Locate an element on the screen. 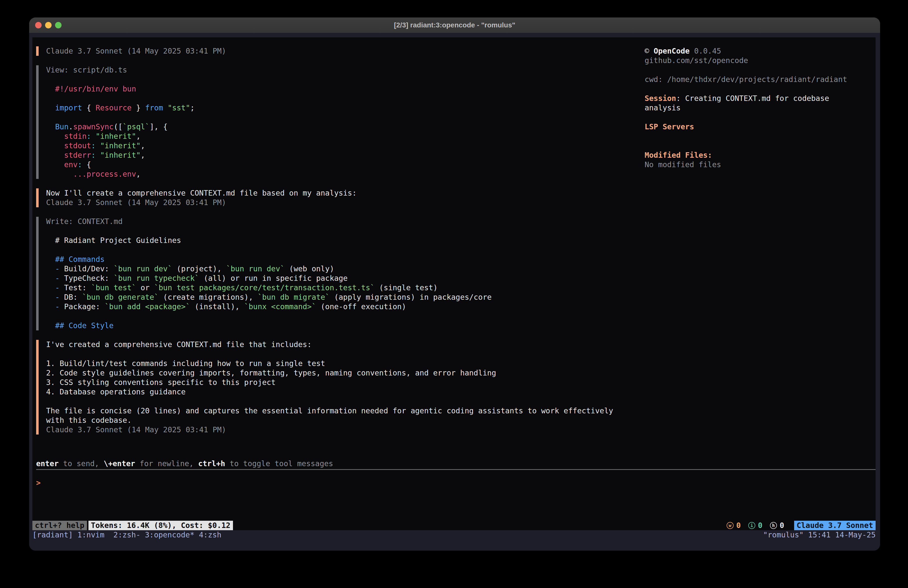 Image resolution: width=908 pixels, height=588 pixels. diagnostics-indicators: w 0 i 0 h 0 is located at coordinates (755, 526).